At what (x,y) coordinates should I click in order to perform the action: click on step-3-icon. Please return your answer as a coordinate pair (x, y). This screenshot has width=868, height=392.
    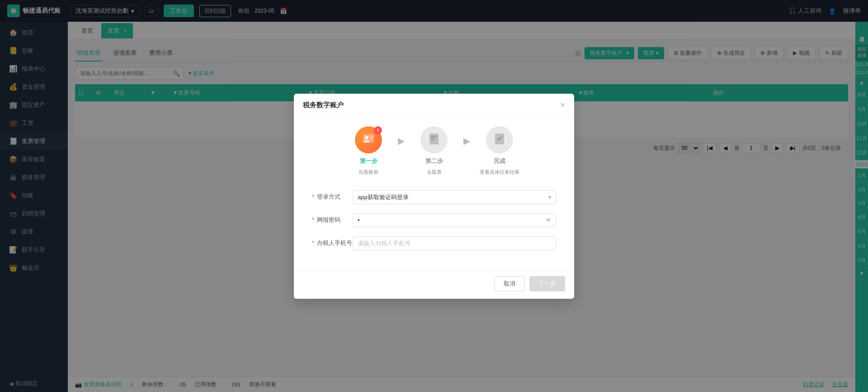
    Looking at the image, I should click on (500, 140).